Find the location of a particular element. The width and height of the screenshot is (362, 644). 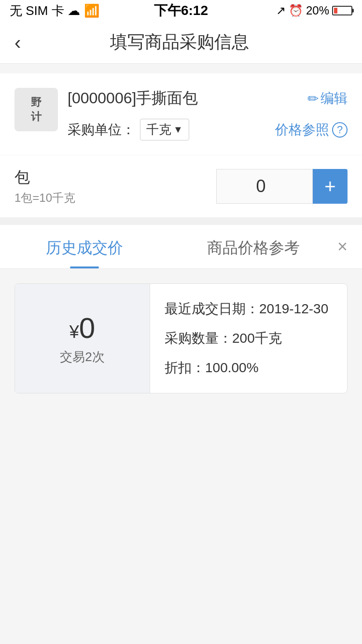

product-logo: 野 计 is located at coordinates (36, 110).